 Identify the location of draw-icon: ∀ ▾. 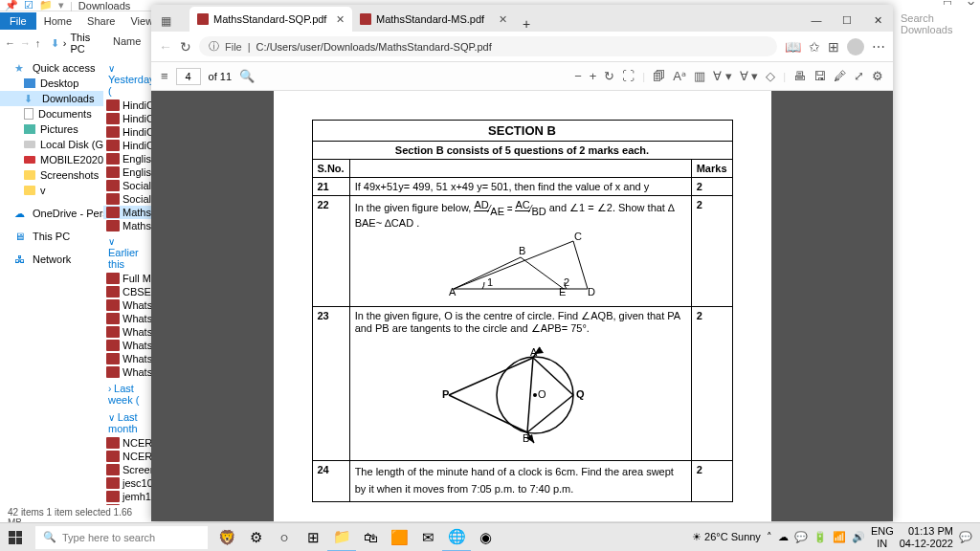
(723, 77).